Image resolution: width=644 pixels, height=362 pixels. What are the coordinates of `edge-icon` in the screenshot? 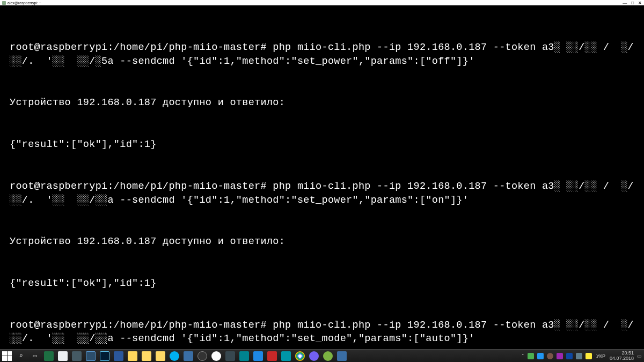 It's located at (286, 356).